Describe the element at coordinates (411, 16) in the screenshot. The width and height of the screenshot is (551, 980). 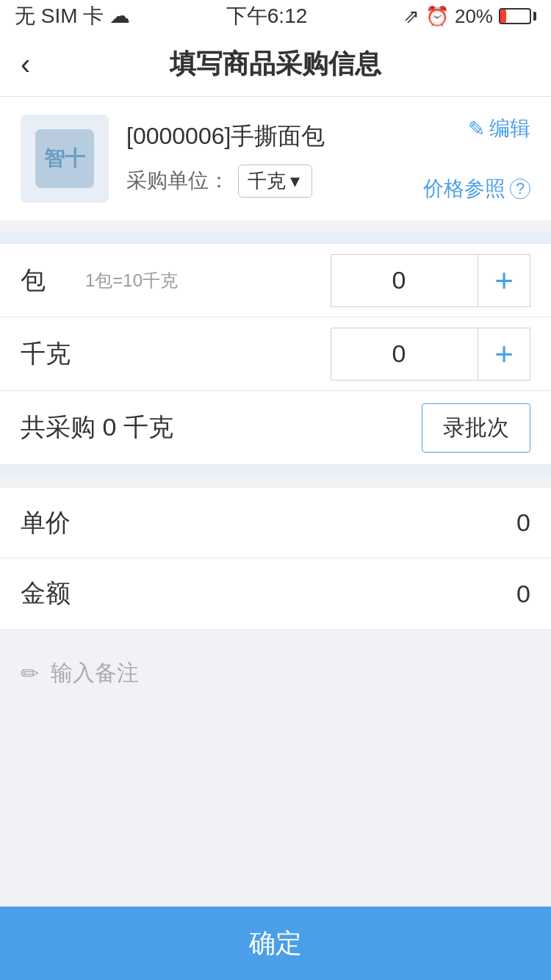
I see `location-icon: ⇗` at that location.